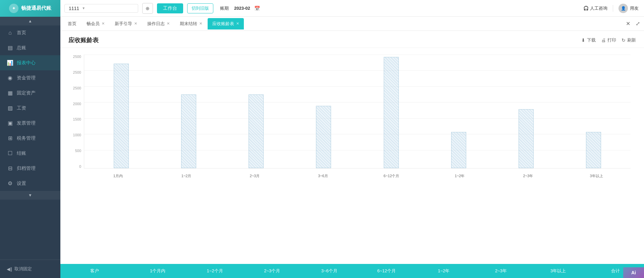 The image size is (644, 278). I want to click on sidebar-item-invoice: ▣ 发票管理, so click(30, 123).